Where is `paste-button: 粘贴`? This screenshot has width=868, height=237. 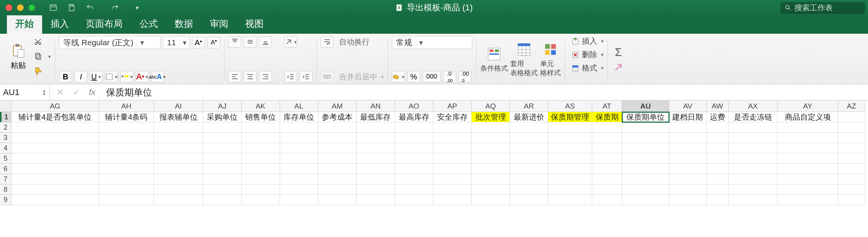 paste-button: 粘贴 is located at coordinates (18, 57).